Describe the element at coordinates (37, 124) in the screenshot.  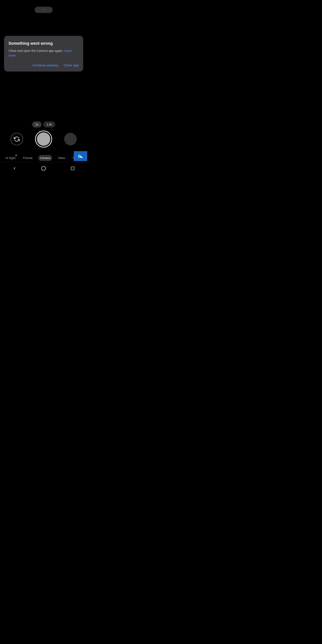
I see `zoom-1x-button: 1x` at that location.